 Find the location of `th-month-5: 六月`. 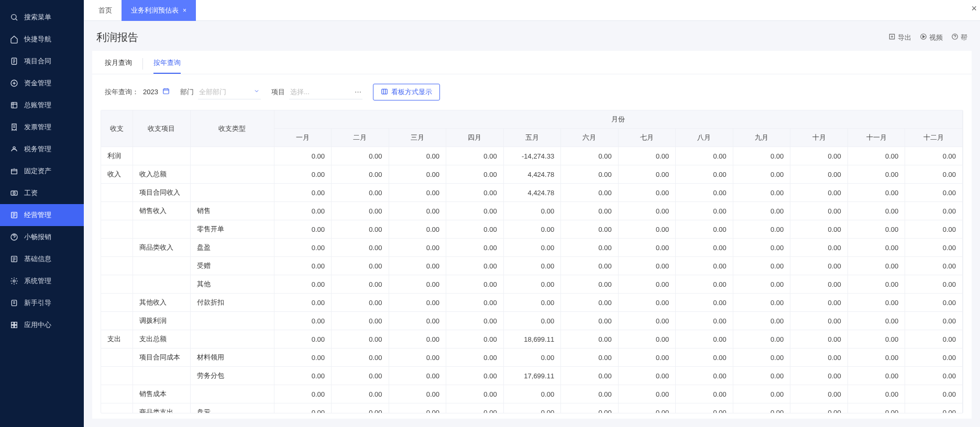

th-month-5: 六月 is located at coordinates (590, 138).